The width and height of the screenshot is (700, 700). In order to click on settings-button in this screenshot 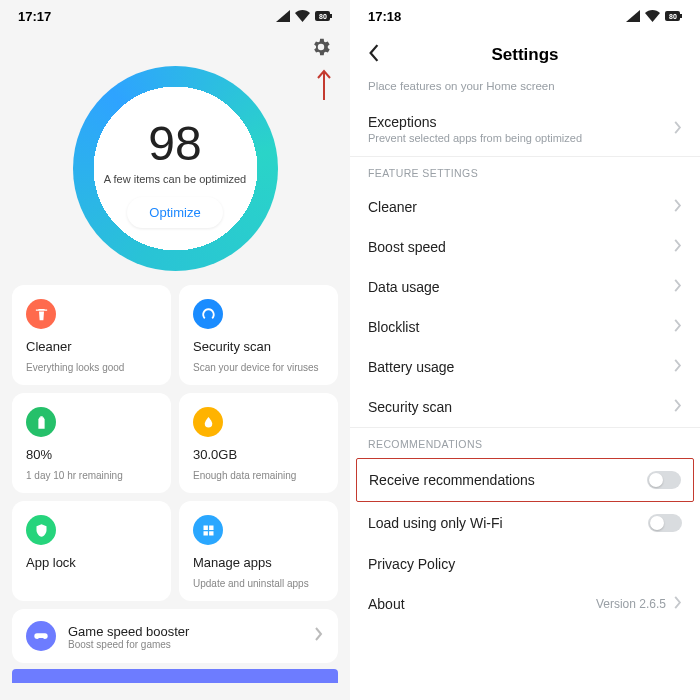, I will do `click(321, 47)`.